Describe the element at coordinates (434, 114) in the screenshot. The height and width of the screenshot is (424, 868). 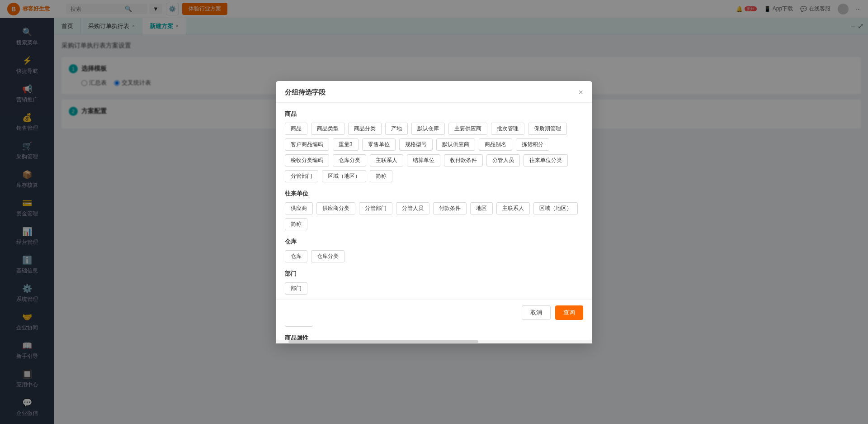
I see `field-group-title-0: 商品` at that location.